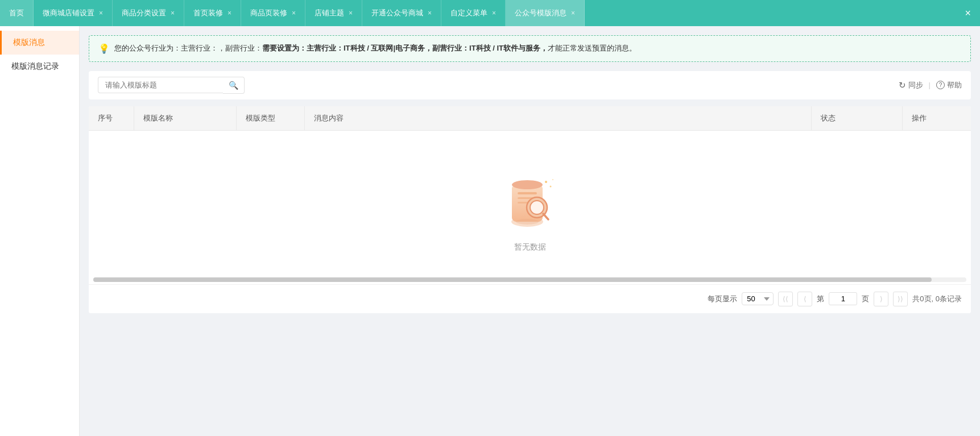  What do you see at coordinates (968, 13) in the screenshot?
I see `close-all-button: ×` at bounding box center [968, 13].